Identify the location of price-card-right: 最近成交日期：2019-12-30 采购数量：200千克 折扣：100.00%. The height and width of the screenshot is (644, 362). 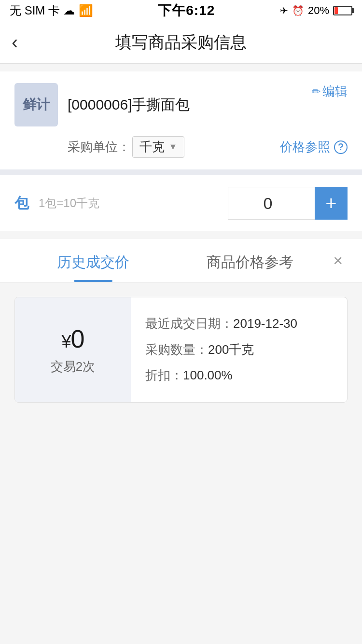
(239, 350).